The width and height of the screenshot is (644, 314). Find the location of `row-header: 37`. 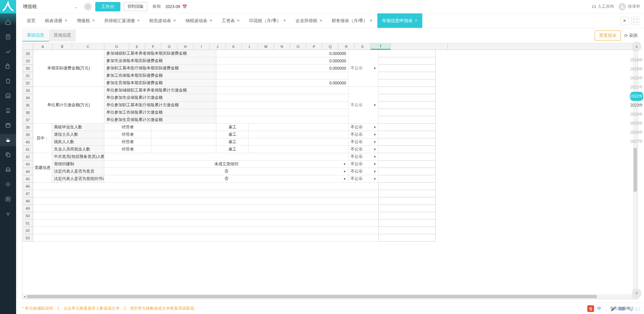

row-header: 37 is located at coordinates (28, 120).